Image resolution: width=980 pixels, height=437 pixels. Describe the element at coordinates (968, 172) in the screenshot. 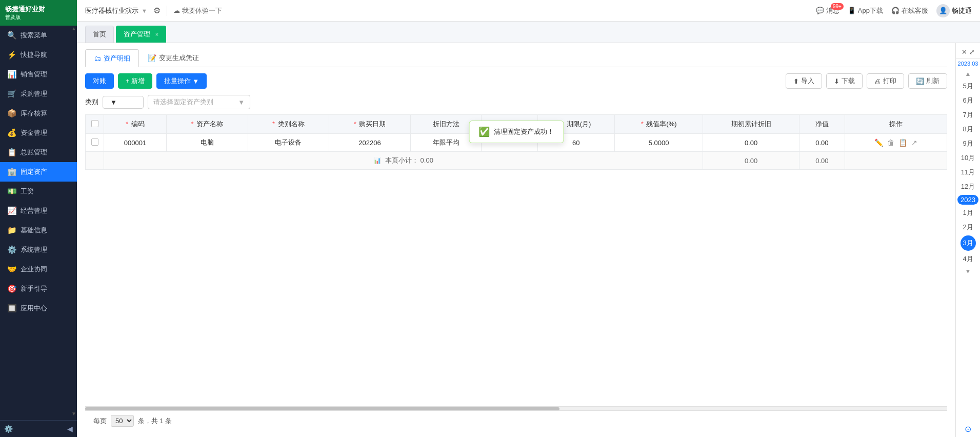

I see `month-11: 11月` at that location.